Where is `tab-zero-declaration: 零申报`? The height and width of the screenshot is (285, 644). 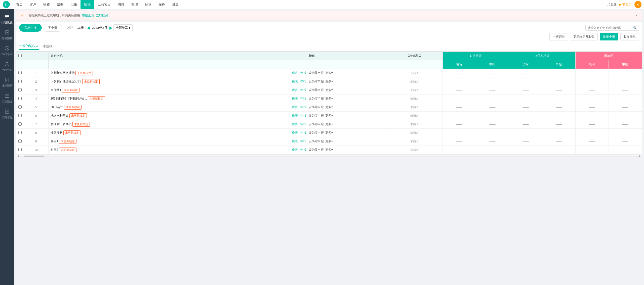
tab-zero-declaration: 零申报 is located at coordinates (53, 28).